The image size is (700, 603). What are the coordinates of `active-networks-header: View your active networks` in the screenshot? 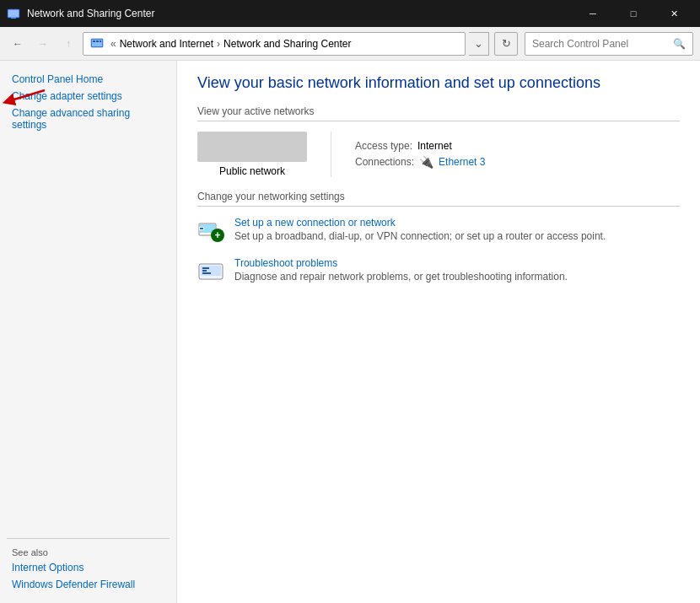 It's located at (439, 113).